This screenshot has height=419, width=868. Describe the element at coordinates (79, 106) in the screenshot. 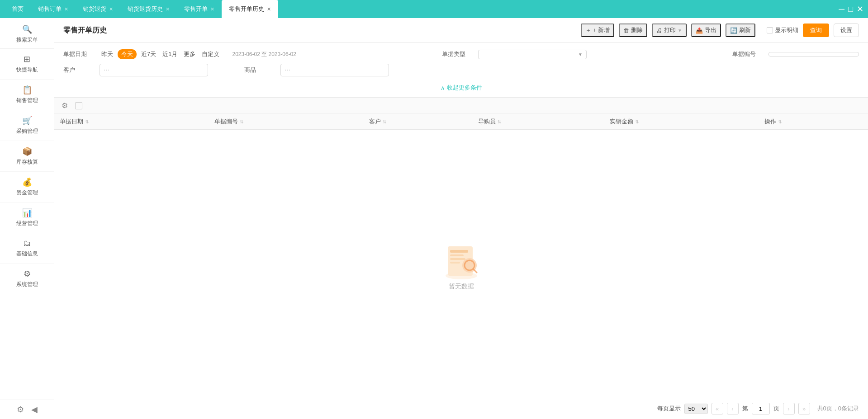

I see `select-all-checkbox` at that location.